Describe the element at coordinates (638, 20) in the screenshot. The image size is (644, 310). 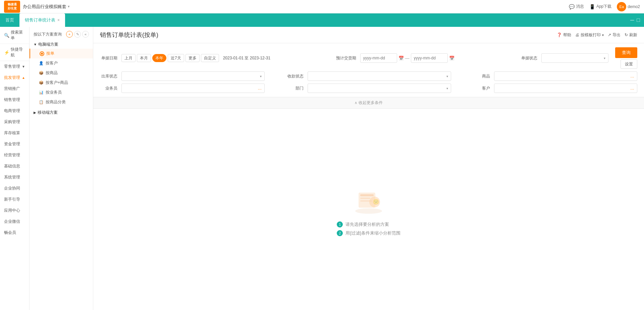
I see `tab-maximize-icon: □` at that location.